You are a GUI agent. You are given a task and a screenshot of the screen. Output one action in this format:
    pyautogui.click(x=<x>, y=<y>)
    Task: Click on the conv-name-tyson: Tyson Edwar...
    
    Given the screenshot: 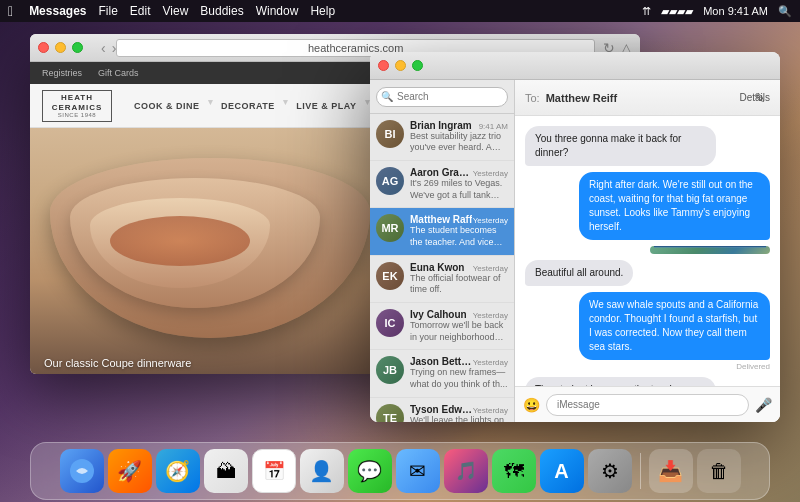 What is the action you would take?
    pyautogui.click(x=442, y=410)
    